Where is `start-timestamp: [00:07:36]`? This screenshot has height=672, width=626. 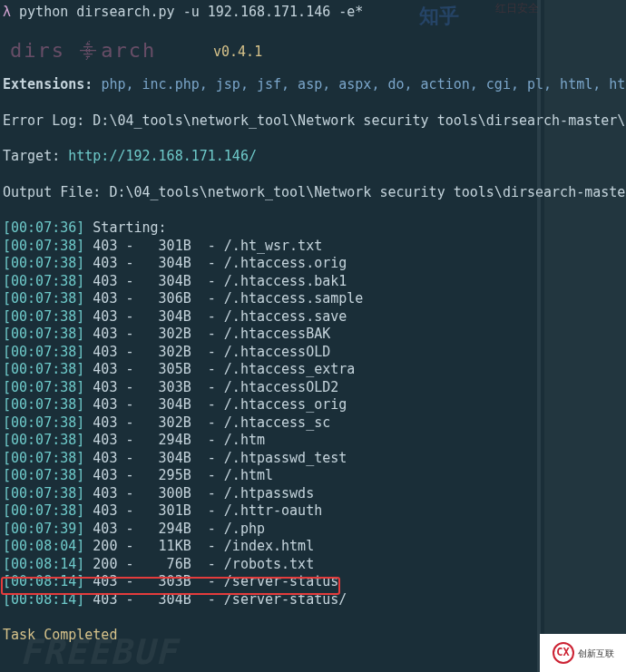 start-timestamp: [00:07:36] is located at coordinates (44, 228).